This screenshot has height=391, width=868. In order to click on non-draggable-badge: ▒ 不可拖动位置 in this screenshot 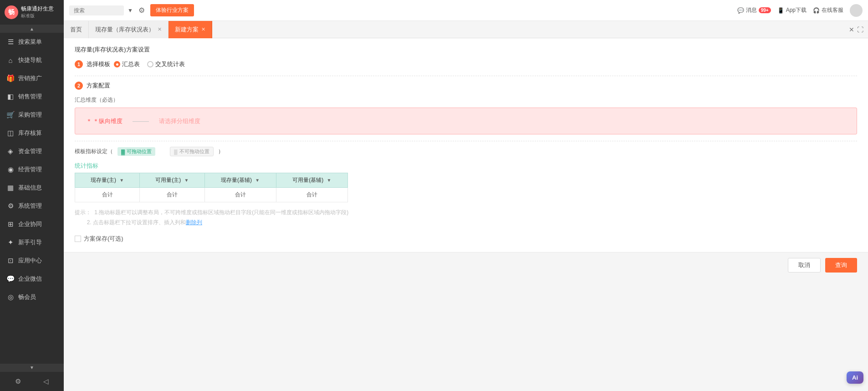, I will do `click(192, 151)`.